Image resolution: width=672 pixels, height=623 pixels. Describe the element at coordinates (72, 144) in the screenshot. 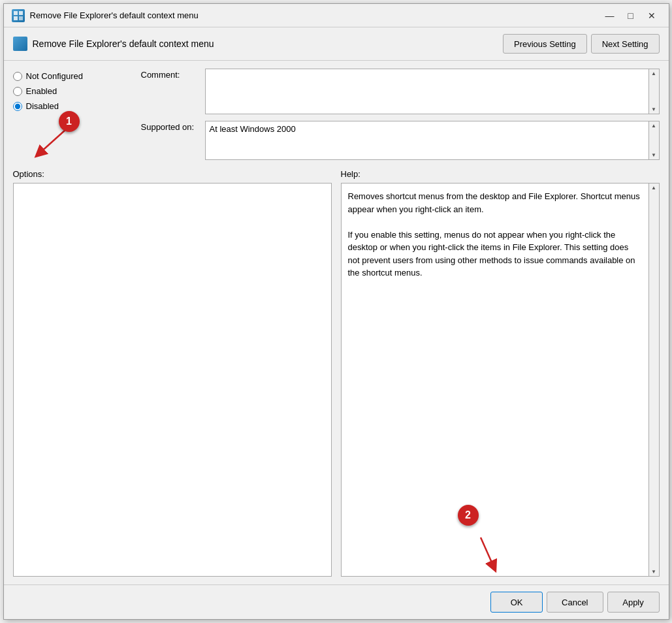

I see `annotation-1-arrow` at that location.